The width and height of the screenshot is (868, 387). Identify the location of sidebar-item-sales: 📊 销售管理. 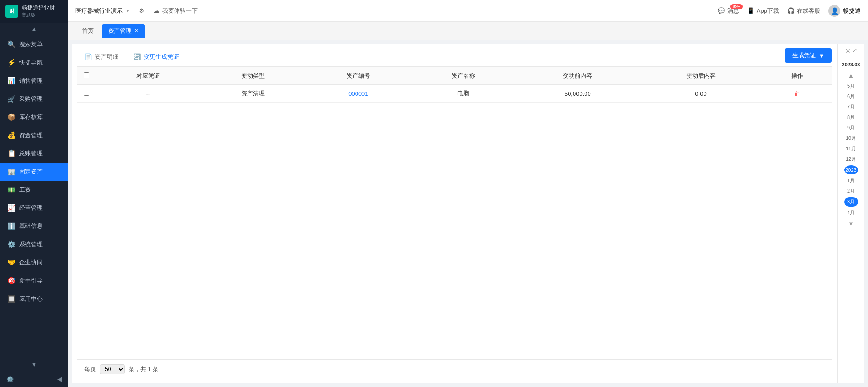
(34, 81).